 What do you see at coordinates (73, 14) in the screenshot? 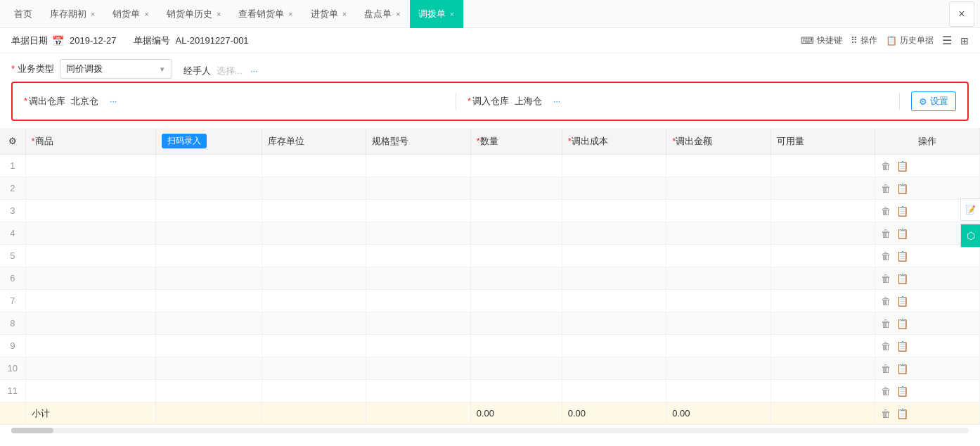
I see `tab-inventory-init: 库存期初 ×` at bounding box center [73, 14].